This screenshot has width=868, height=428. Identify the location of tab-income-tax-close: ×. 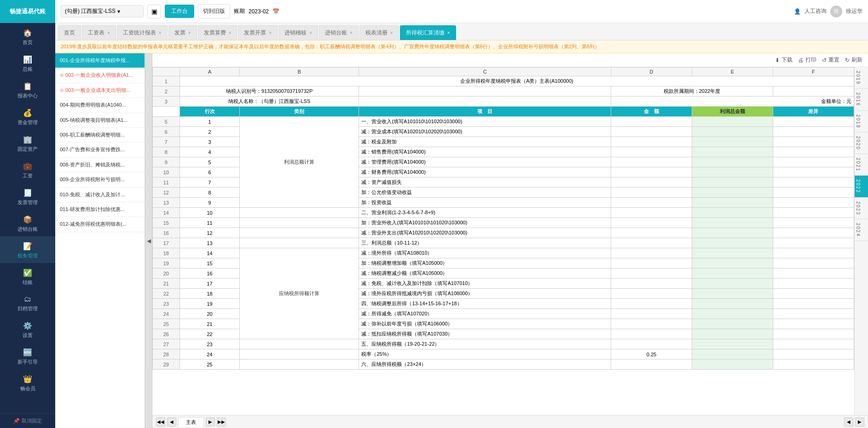
(449, 33).